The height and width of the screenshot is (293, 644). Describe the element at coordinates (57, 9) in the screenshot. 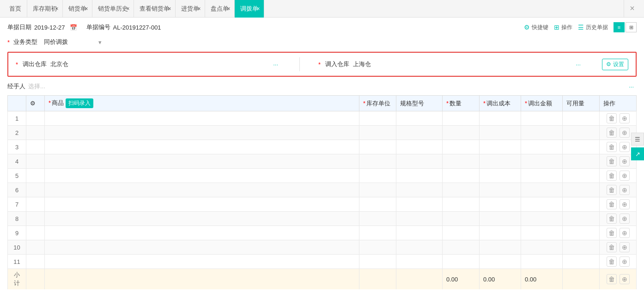

I see `close-tab-inventory-init: ×` at that location.